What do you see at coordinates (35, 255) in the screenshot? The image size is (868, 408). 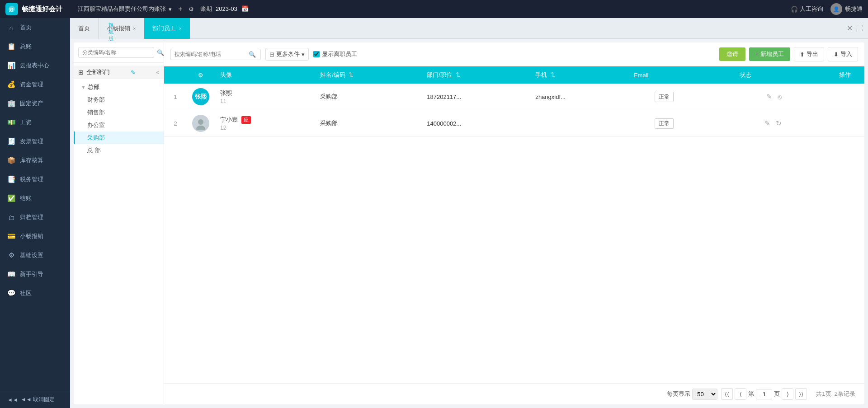 I see `sidebar-item-basic-settings: ⚙ 基础设置` at bounding box center [35, 255].